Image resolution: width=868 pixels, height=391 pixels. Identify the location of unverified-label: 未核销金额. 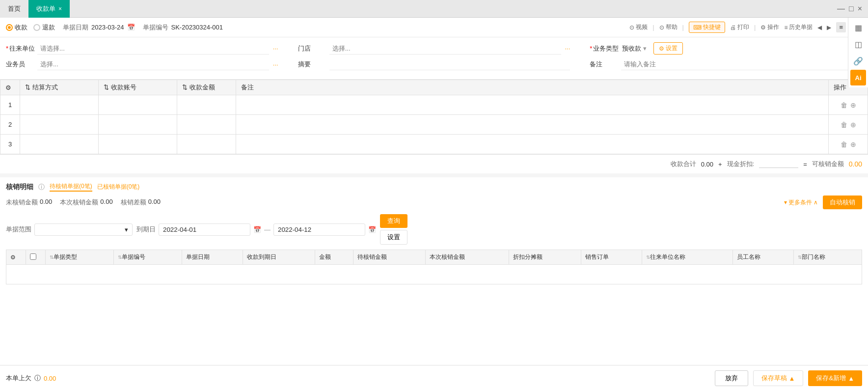
(22, 202).